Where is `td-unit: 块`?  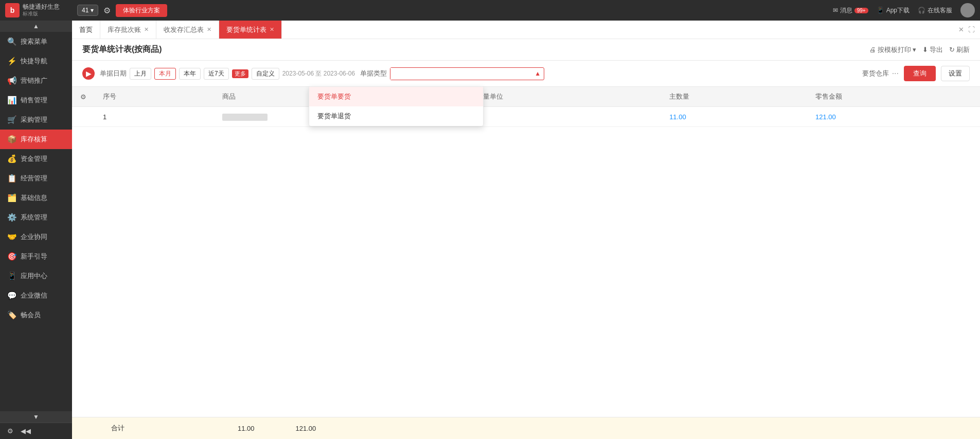 td-unit: 块 is located at coordinates (561, 117).